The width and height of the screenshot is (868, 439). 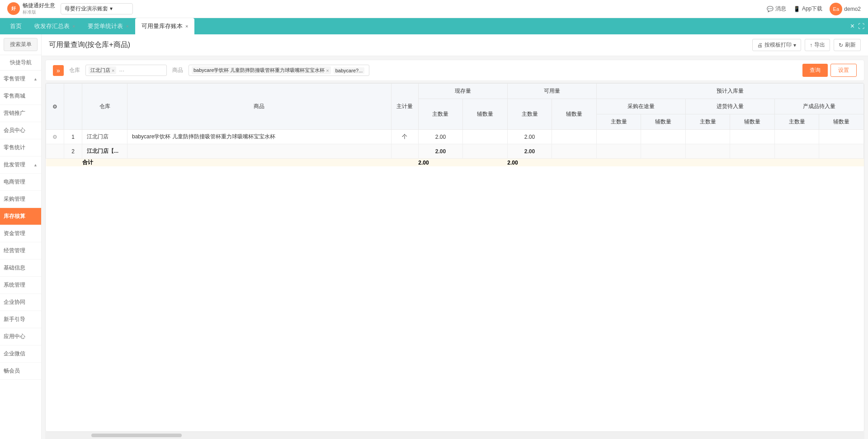 I want to click on row2-existing-aux, so click(x=486, y=151).